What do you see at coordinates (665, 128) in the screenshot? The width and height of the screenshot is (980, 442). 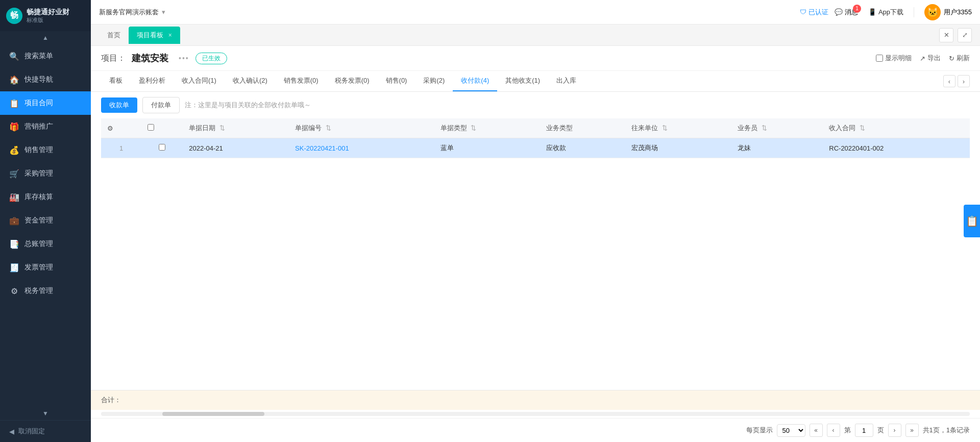 I see `sort-partner-icon: ⇅` at bounding box center [665, 128].